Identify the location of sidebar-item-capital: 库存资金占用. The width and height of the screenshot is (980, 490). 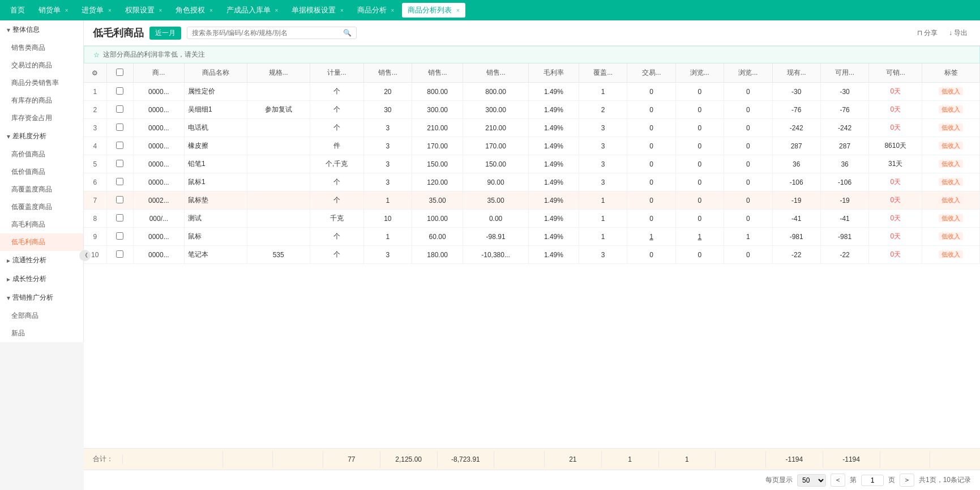
(42, 118).